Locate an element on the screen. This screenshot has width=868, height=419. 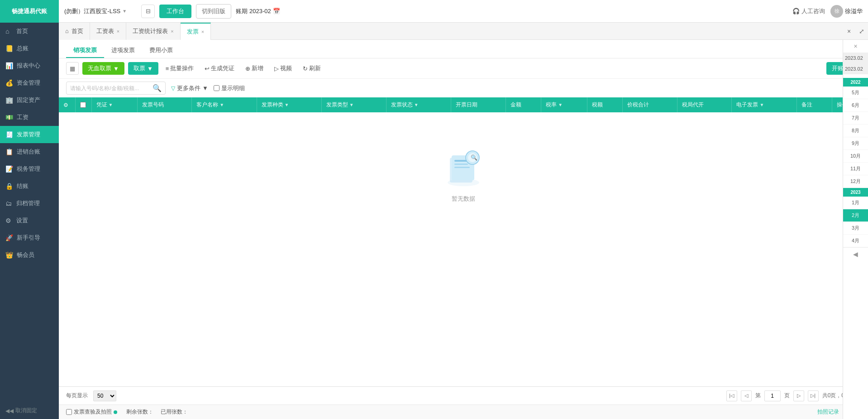
sidebar-label-ledger: 总账 is located at coordinates (23, 48).